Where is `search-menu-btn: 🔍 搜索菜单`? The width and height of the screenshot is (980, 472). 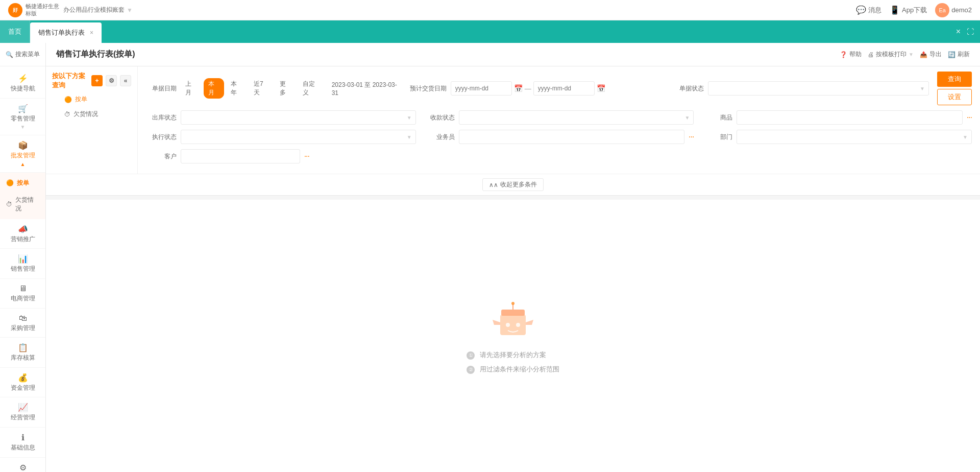
search-menu-btn: 🔍 搜索菜单 is located at coordinates (22, 54).